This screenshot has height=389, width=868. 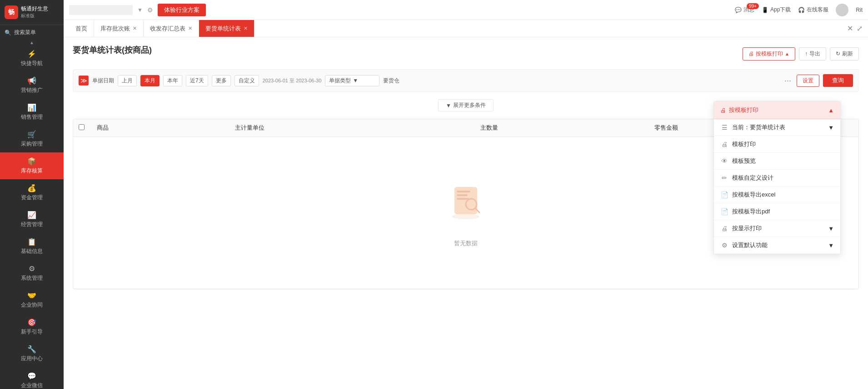 I want to click on topbar-dropdown-arrow: ▼, so click(x=140, y=10).